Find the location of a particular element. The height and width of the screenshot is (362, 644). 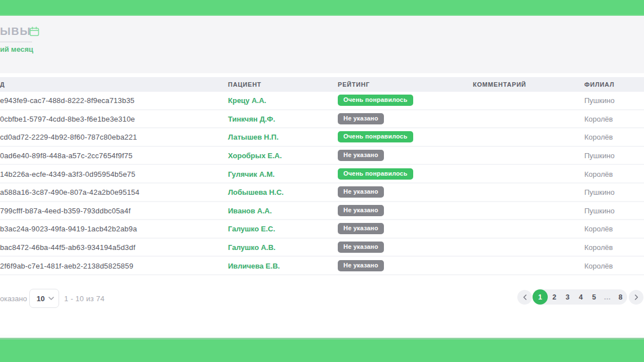

table-row: 0ad6e40-89f8-448a-a57c-2cc7654f9f75Хороб… is located at coordinates (322, 157).